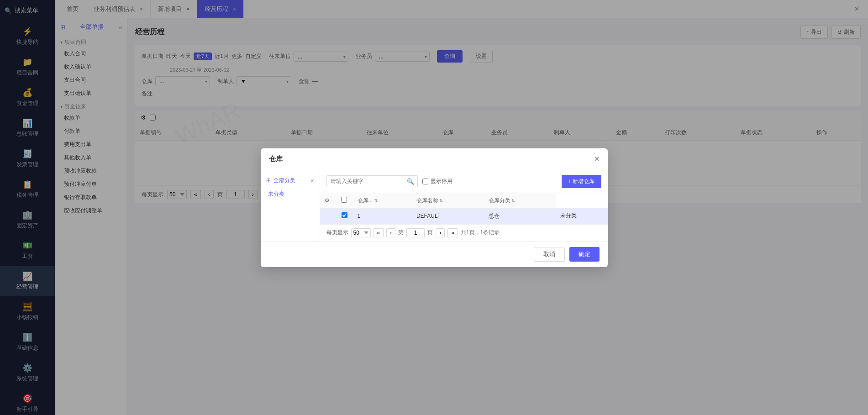  I want to click on modal-pagination: 每页显示 50 10 20 100 « ‹ 第 页 › » 共1页，1条记录, so click(464, 233).